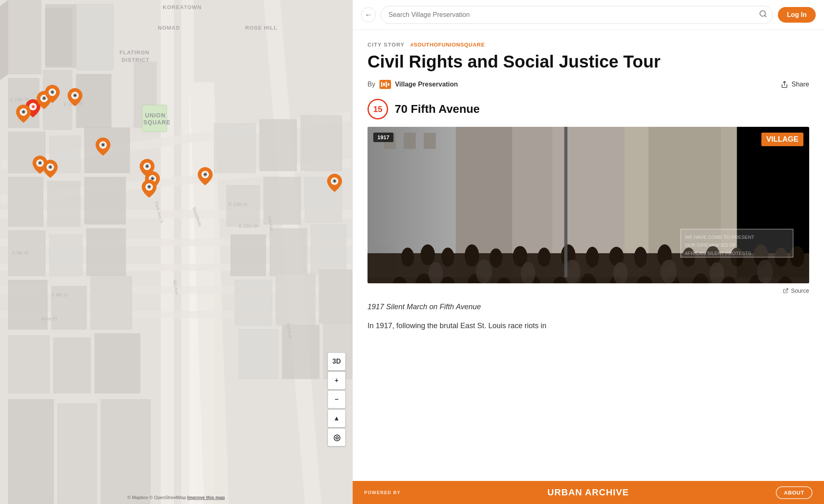 The height and width of the screenshot is (504, 824). What do you see at coordinates (588, 492) in the screenshot?
I see `urban-archive-brand: URBAN ARCHIVE` at bounding box center [588, 492].